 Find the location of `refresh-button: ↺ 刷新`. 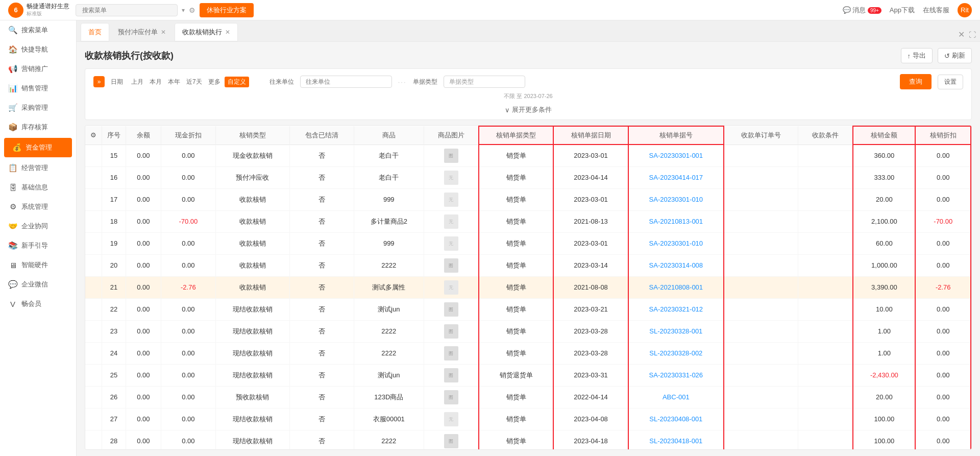

refresh-button: ↺ 刷新 is located at coordinates (954, 56).